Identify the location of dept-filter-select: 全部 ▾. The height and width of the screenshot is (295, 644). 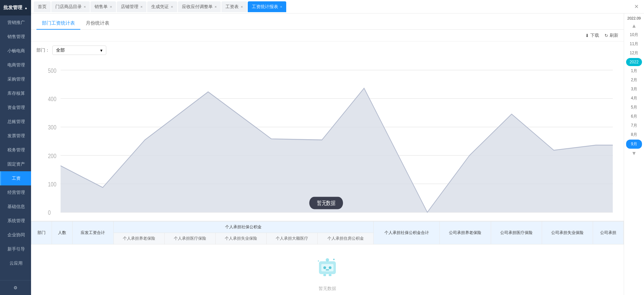
(79, 50).